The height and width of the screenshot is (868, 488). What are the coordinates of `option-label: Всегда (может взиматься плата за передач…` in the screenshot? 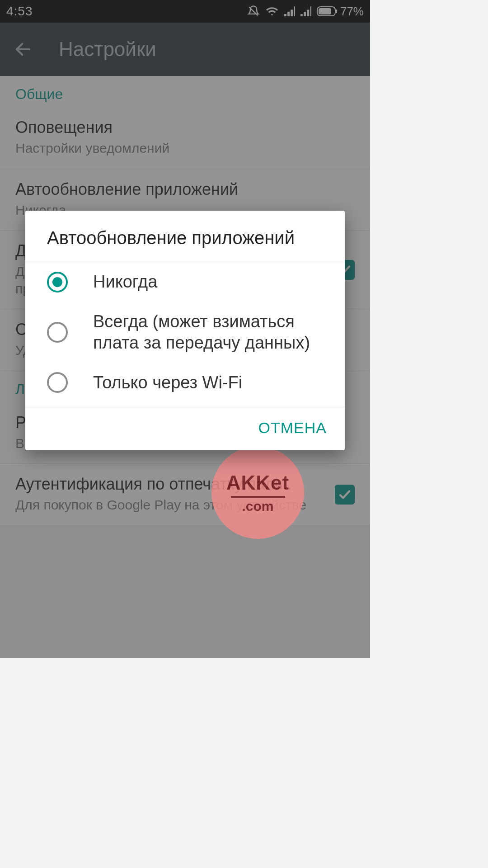 It's located at (208, 333).